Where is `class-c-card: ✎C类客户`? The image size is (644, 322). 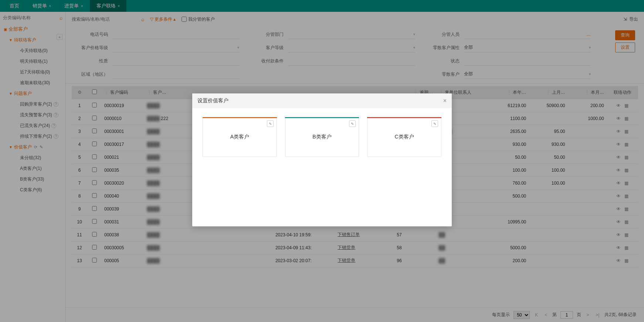
class-c-card: ✎C类客户 is located at coordinates (404, 137).